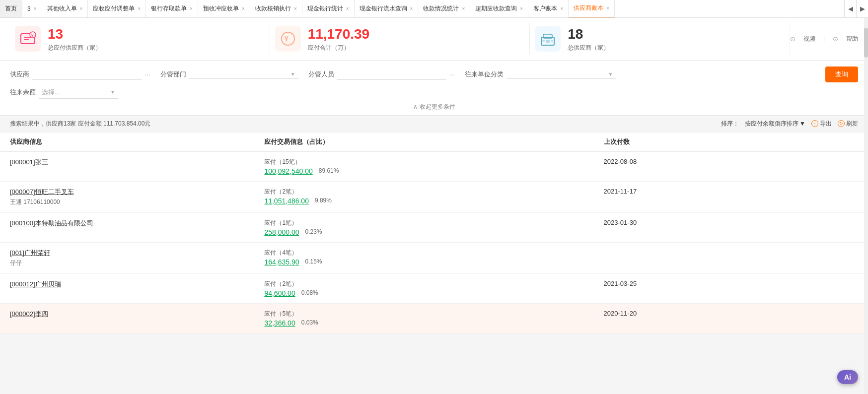 The height and width of the screenshot is (394, 868). What do you see at coordinates (660, 39) in the screenshot?
I see `summary-card-total-suppliers: 18 总供应商（家）` at bounding box center [660, 39].